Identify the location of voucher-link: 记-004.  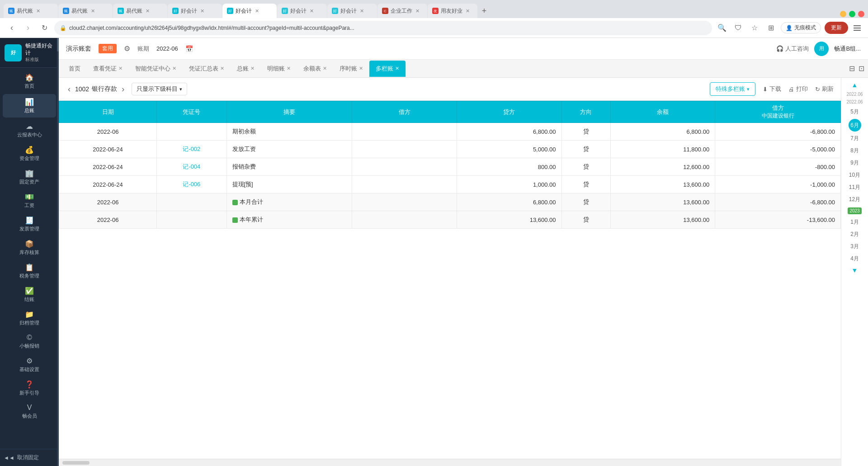
(192, 166).